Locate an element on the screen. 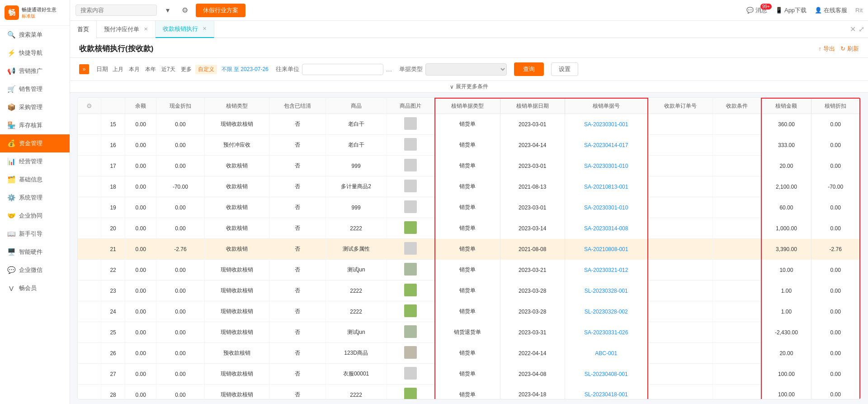  sidebar-item-purchase: 📦采购管理 is located at coordinates (35, 107).